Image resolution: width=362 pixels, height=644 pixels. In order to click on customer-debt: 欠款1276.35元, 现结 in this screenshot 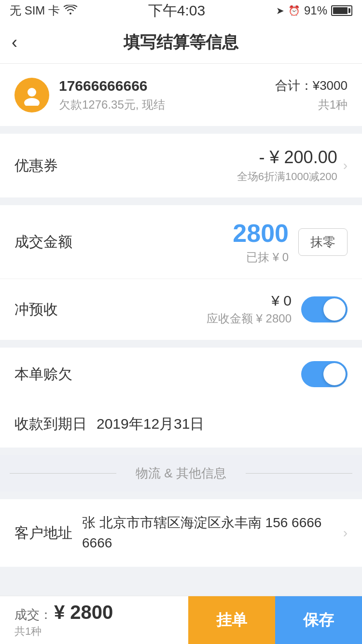, I will do `click(167, 105)`.